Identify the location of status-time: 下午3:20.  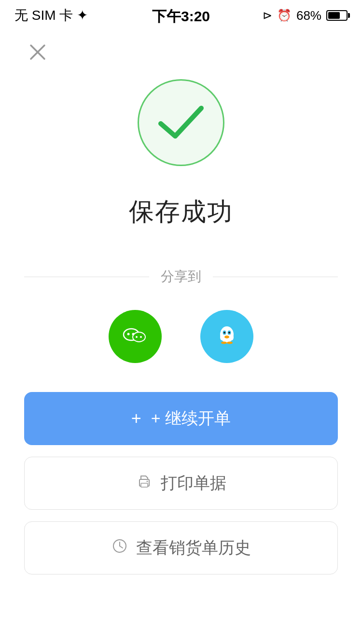
(181, 16).